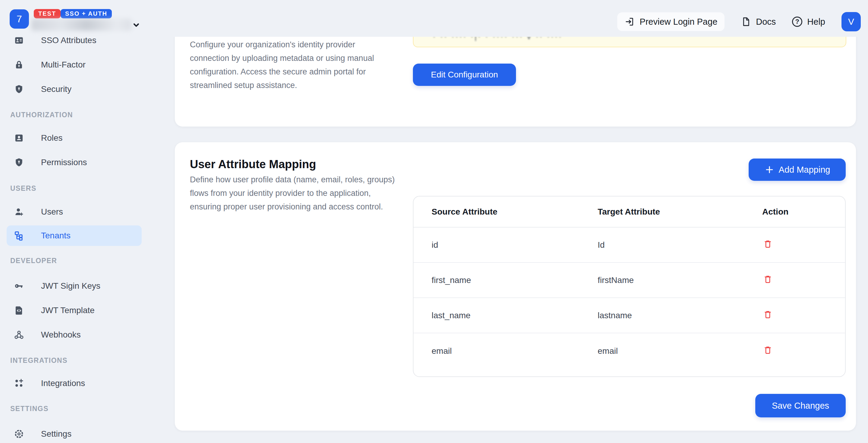 This screenshot has height=443, width=868. What do you see at coordinates (74, 236) in the screenshot?
I see `sidebar-item-tenants: Tenants` at bounding box center [74, 236].